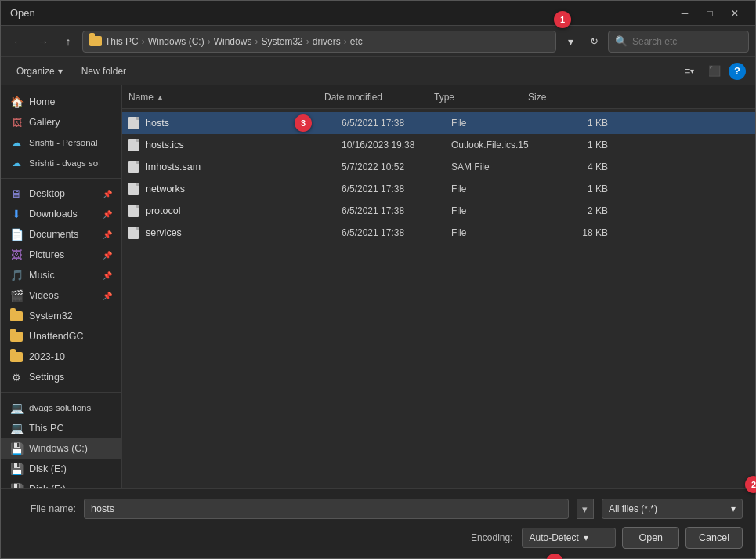 The image size is (756, 559). I want to click on sidebar-item-srishti-dvags: ☁ Srishti - dvags sol, so click(61, 163).